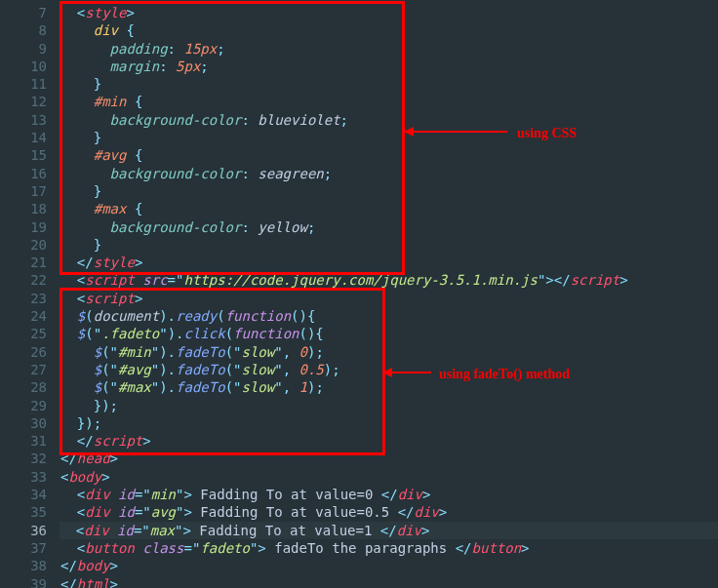 The width and height of the screenshot is (718, 588). Describe the element at coordinates (23, 227) in the screenshot. I see `line-number: 19` at that location.